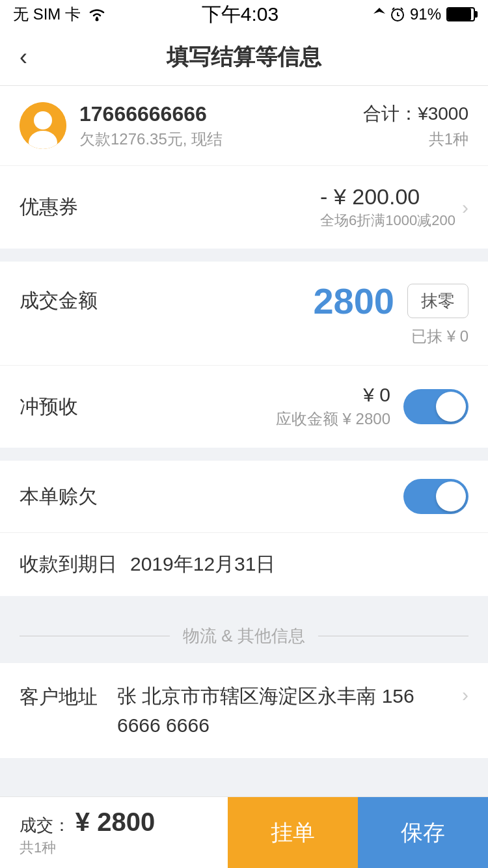 The image size is (488, 868). What do you see at coordinates (244, 57) in the screenshot?
I see `page-title: 填写结算等信息` at bounding box center [244, 57].